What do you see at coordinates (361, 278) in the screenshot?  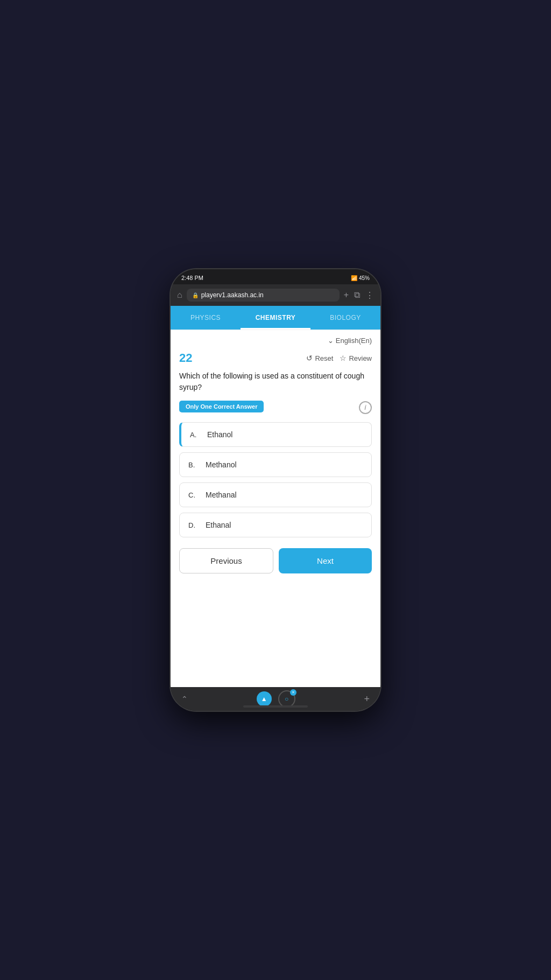 I see `status-icons: 📶 45%` at bounding box center [361, 278].